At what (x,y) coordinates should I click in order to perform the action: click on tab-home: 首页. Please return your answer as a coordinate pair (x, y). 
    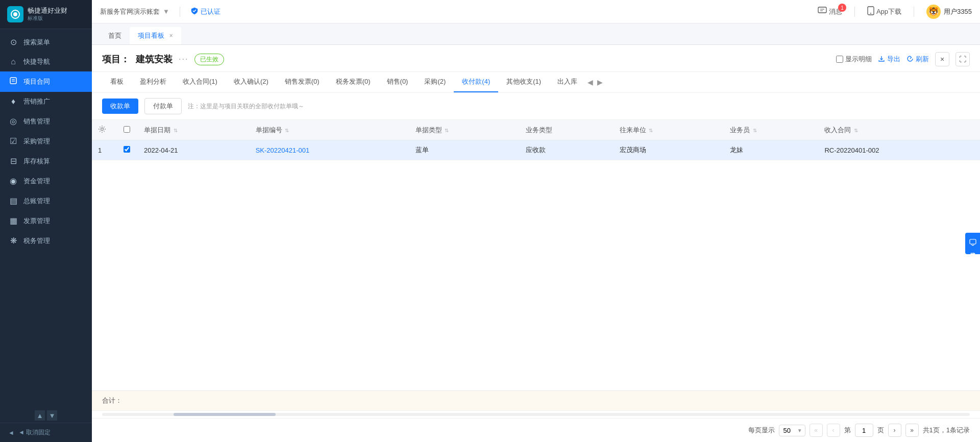
    Looking at the image, I should click on (115, 36).